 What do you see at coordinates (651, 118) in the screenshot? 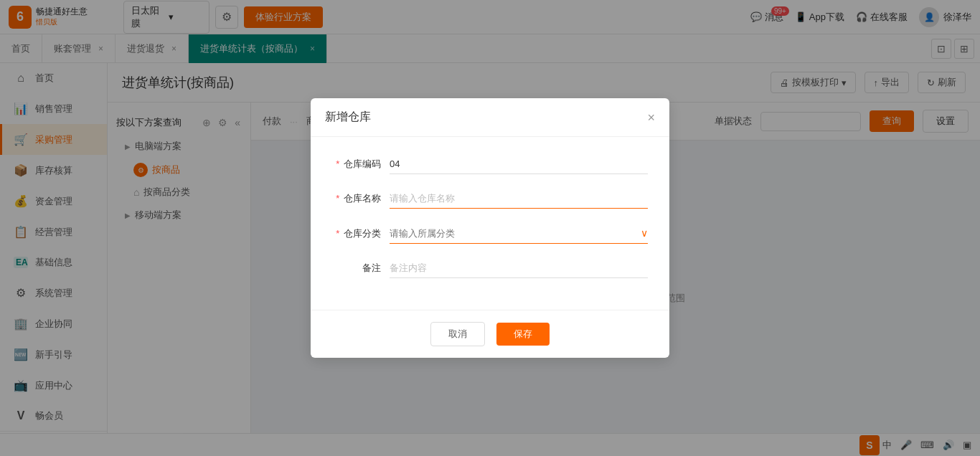
I see `modal-close-button: ×` at bounding box center [651, 118].